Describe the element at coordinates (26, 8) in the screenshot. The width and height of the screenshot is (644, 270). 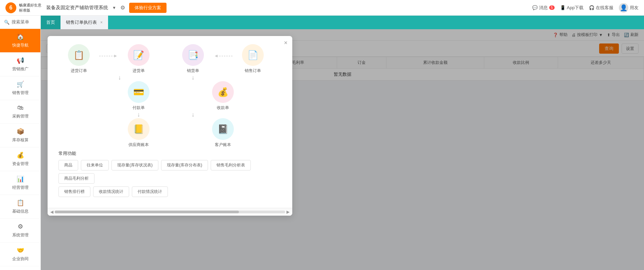
I see `logo-area: 6 畅康通好生意 标准版` at that location.